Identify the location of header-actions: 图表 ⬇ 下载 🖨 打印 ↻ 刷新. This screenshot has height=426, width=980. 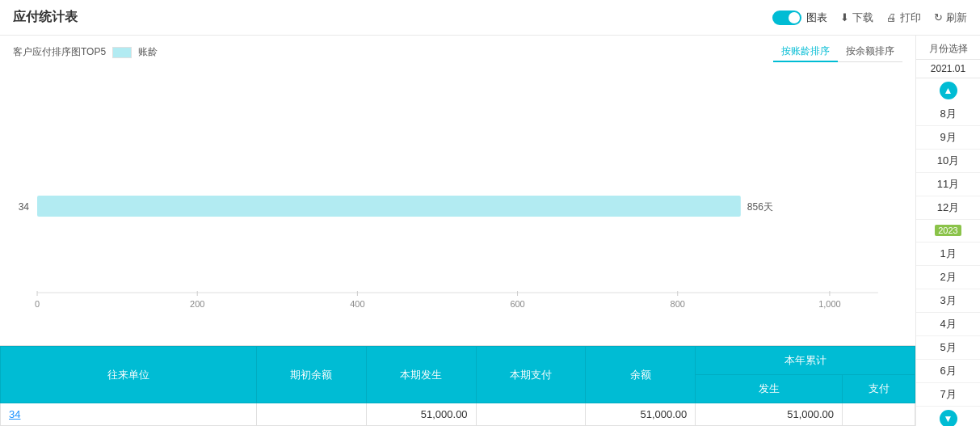
(869, 18).